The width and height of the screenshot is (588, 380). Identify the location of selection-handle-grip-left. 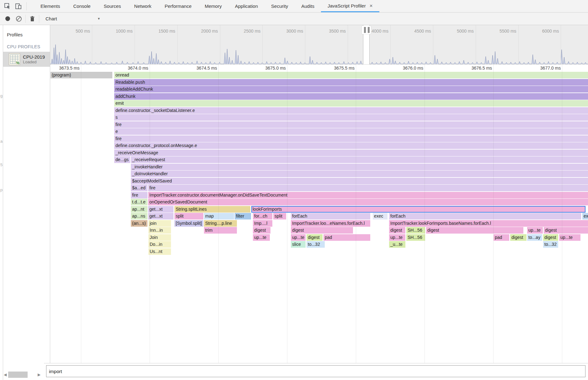
(365, 30).